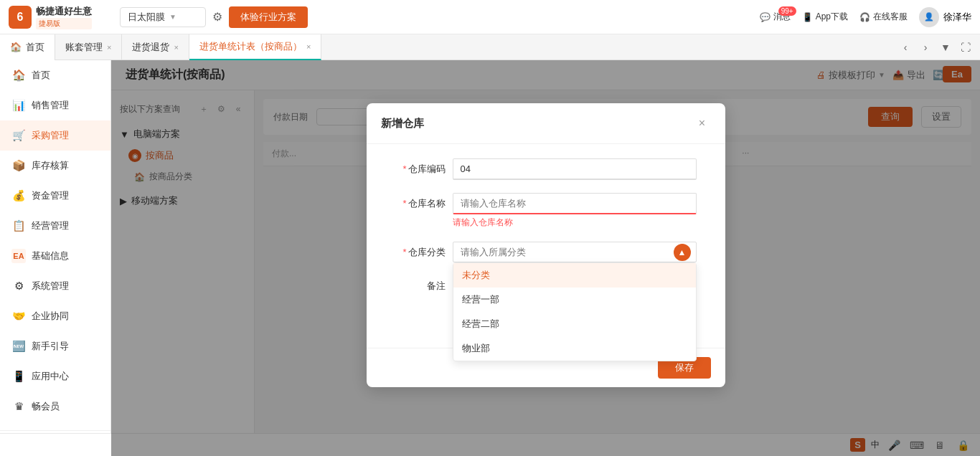 Image resolution: width=980 pixels, height=456 pixels. What do you see at coordinates (957, 17) in the screenshot?
I see `username: 徐泽华` at bounding box center [957, 17].